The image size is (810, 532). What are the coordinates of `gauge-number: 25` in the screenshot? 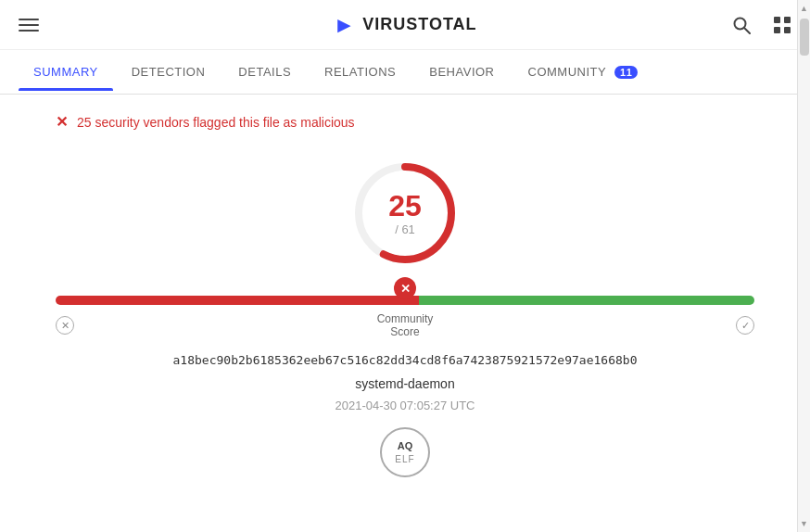 It's located at (405, 206).